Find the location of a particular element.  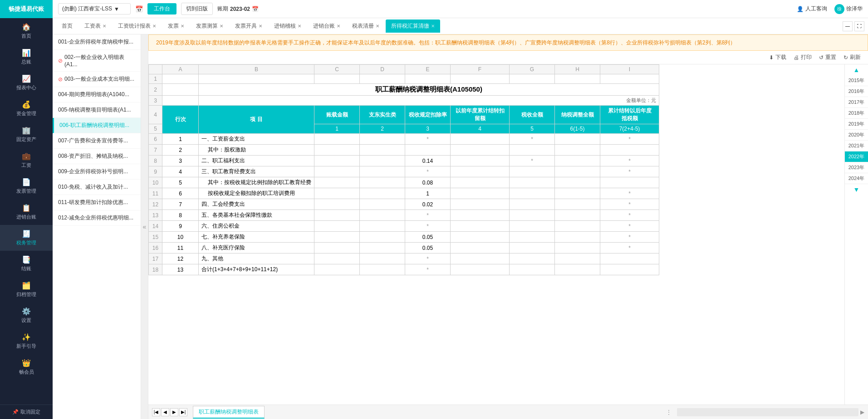

sheet-toolbar: ⬇ 下载 🖨 打印 ↺ 重置 ↻ 刷新 is located at coordinates (508, 58).